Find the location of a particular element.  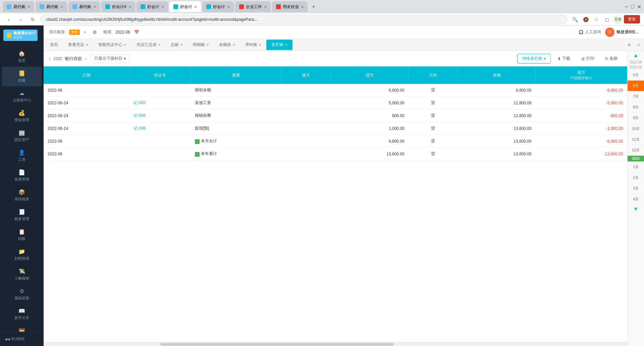

month-11: 11月 is located at coordinates (636, 140).